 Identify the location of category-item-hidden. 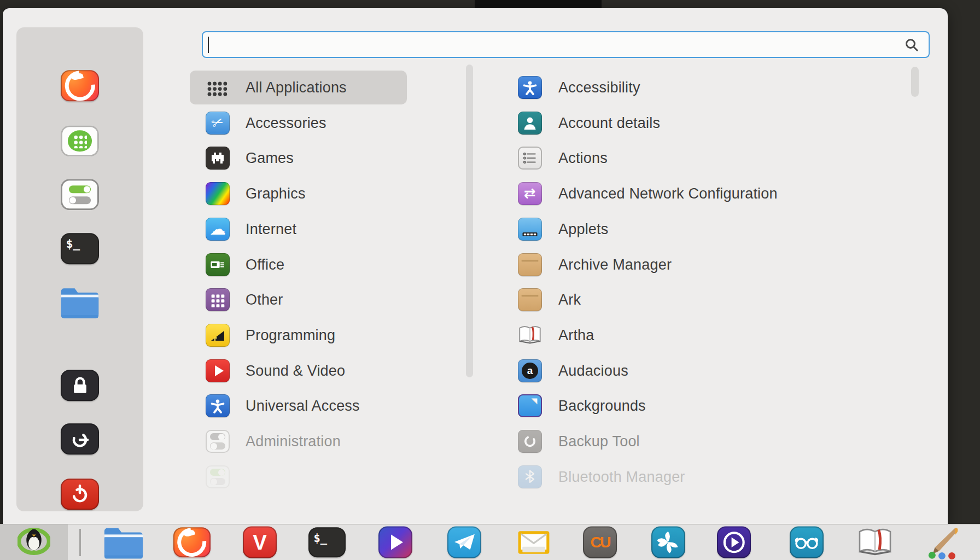
(299, 477).